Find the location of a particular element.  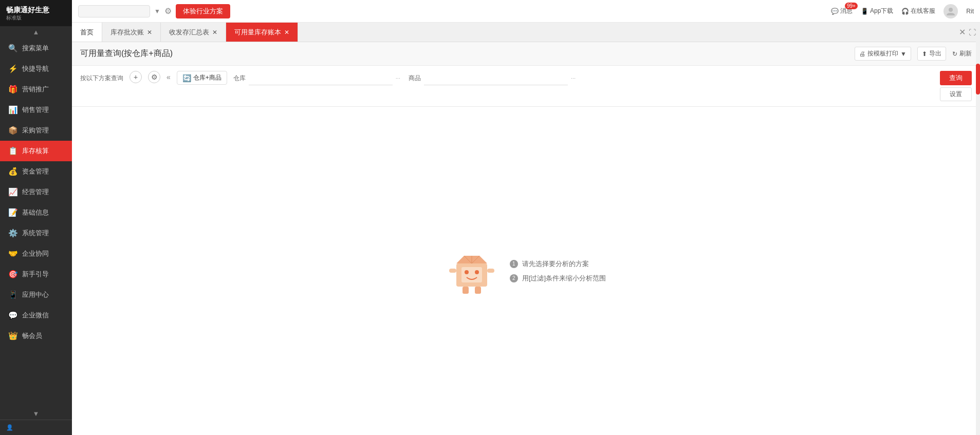

sidebar-item-label: 资金管理 is located at coordinates (35, 172).